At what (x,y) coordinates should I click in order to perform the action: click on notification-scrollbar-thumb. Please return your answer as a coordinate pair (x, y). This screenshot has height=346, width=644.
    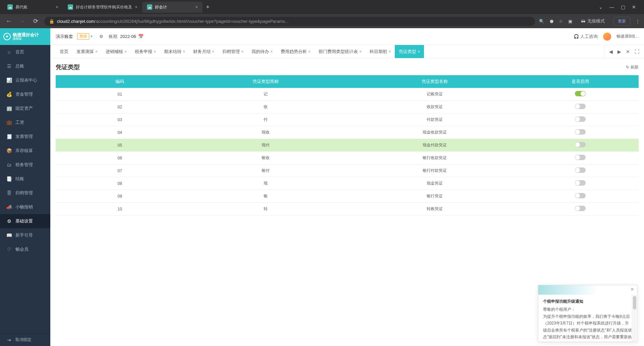
    Looking at the image, I should click on (635, 303).